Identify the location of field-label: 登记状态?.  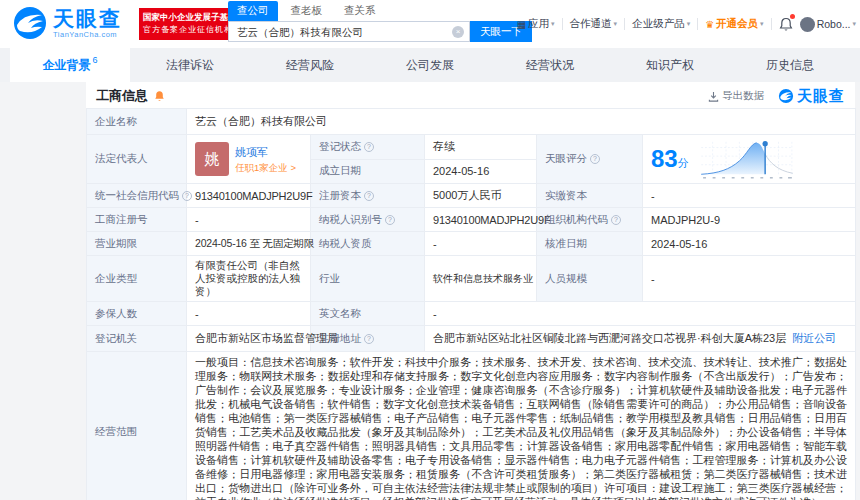
(368, 148).